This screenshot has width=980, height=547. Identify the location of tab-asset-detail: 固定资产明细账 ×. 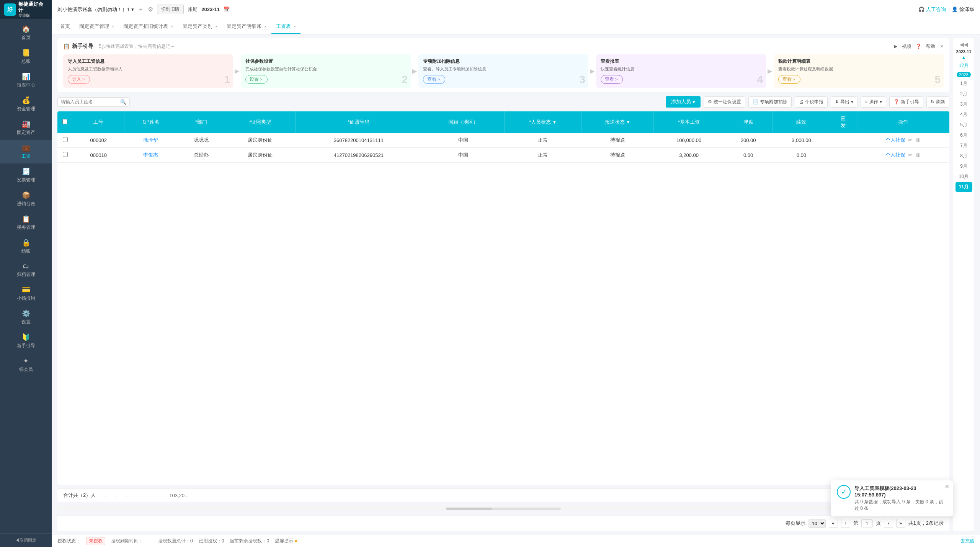
(247, 27).